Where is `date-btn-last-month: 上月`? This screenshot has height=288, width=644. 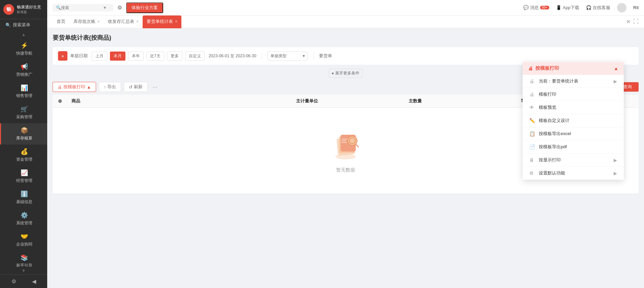 date-btn-last-month: 上月 is located at coordinates (99, 56).